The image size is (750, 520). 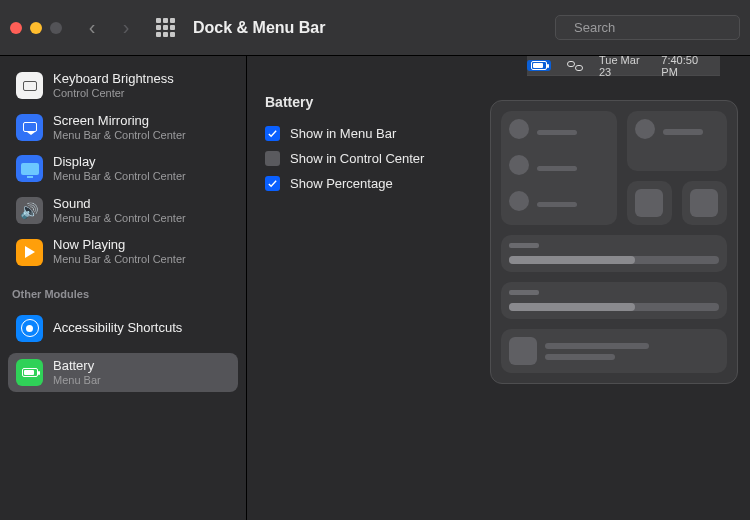 What do you see at coordinates (123, 128) in the screenshot?
I see `sidebar-item-screen-mirroring: Screen Mirroring Menu Bar & Control Cent…` at bounding box center [123, 128].